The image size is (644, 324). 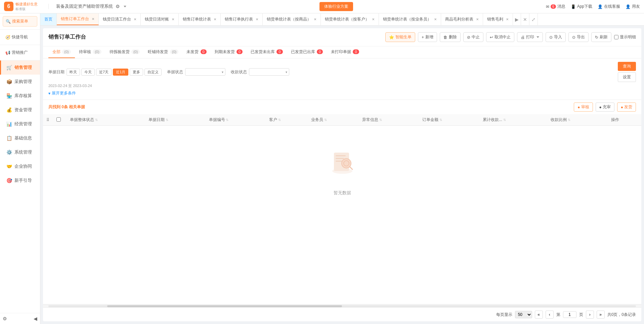 What do you see at coordinates (435, 19) in the screenshot?
I see `tab-sales-stat-staff-close: ✕` at bounding box center [435, 19].